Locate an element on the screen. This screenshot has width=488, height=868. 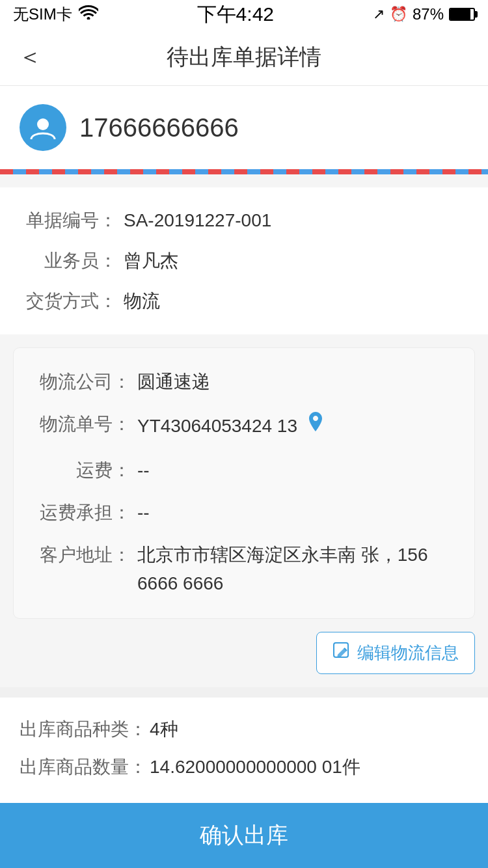
wifi-icon is located at coordinates (88, 14).